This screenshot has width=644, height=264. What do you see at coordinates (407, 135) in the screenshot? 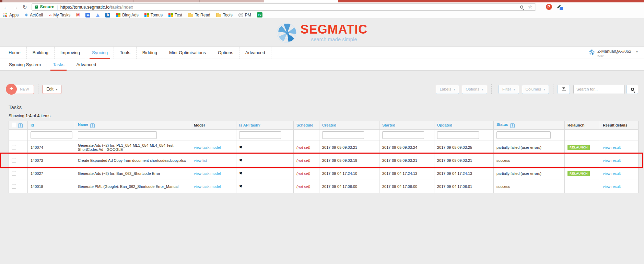
I see `filter-cell-started` at bounding box center [407, 135].